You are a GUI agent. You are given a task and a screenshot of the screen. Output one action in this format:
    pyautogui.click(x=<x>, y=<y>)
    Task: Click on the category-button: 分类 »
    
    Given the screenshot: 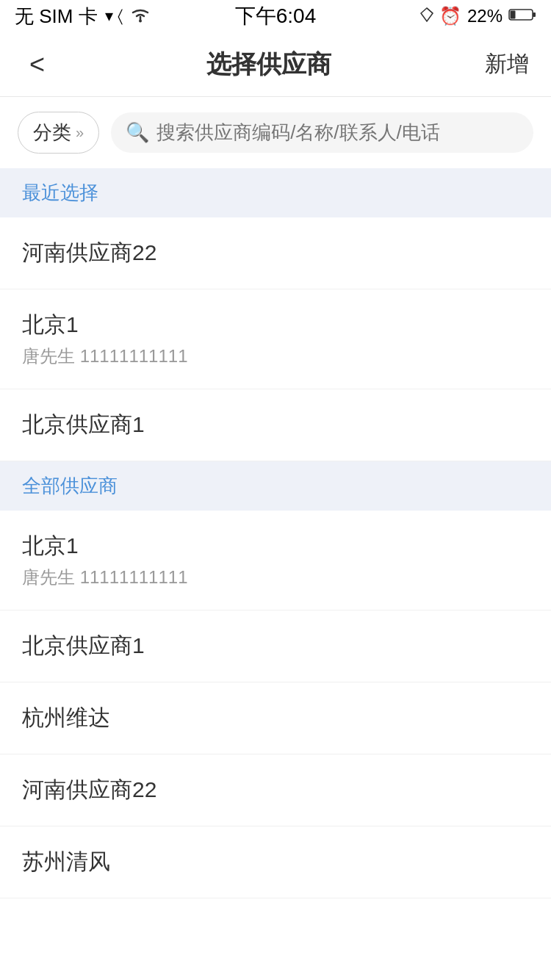 What is the action you would take?
    pyautogui.click(x=59, y=132)
    